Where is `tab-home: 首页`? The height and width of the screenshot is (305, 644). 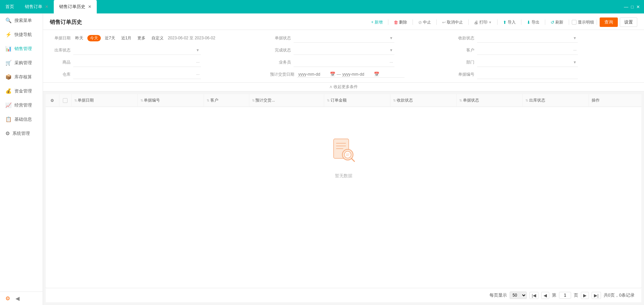
tab-home: 首页 is located at coordinates (10, 7).